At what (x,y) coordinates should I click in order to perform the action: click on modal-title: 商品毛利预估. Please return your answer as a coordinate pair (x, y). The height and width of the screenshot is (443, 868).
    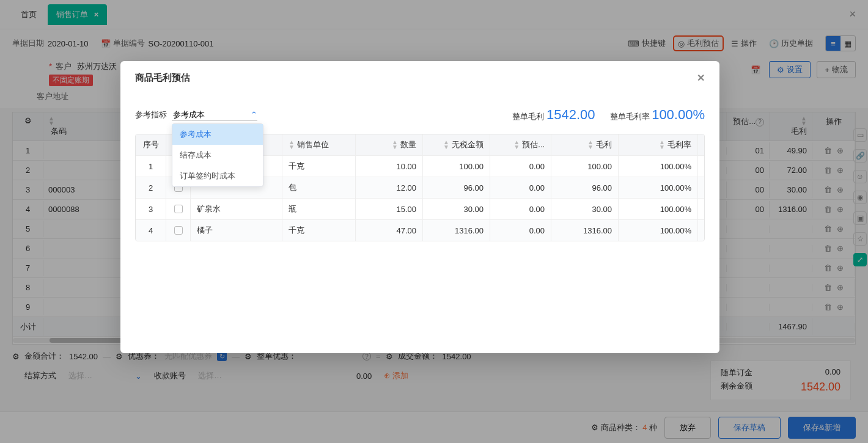
    Looking at the image, I should click on (163, 78).